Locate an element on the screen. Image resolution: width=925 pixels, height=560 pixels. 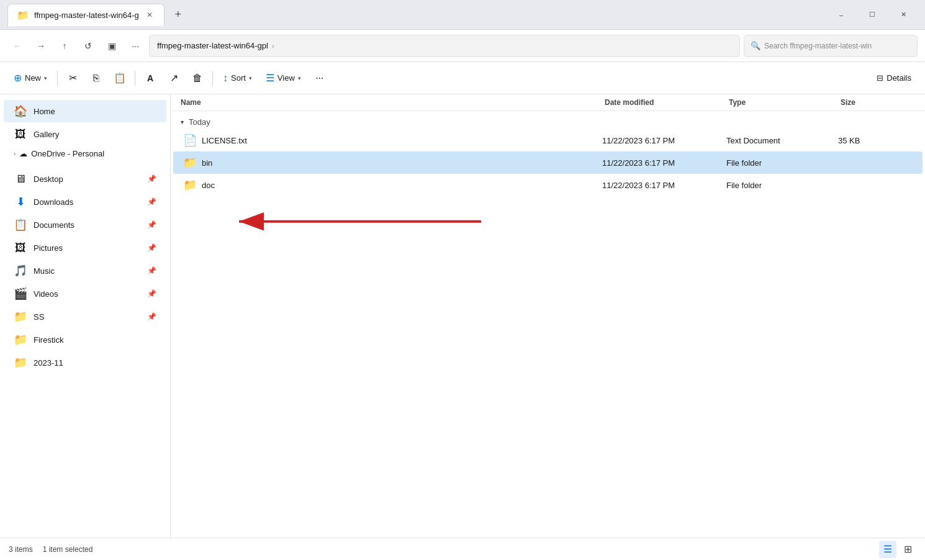
sidebar-item-music: 🎵 Music 📌 is located at coordinates (85, 271).